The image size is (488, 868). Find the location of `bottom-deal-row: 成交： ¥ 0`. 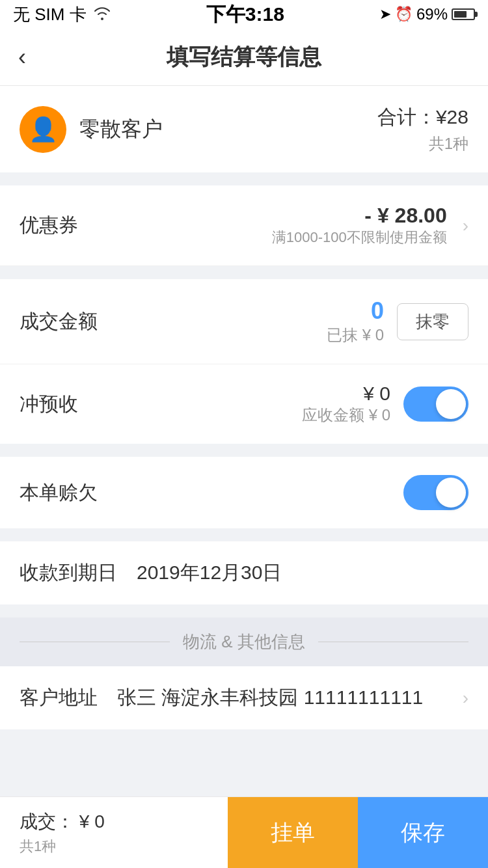

bottom-deal-row: 成交： ¥ 0 is located at coordinates (114, 822).